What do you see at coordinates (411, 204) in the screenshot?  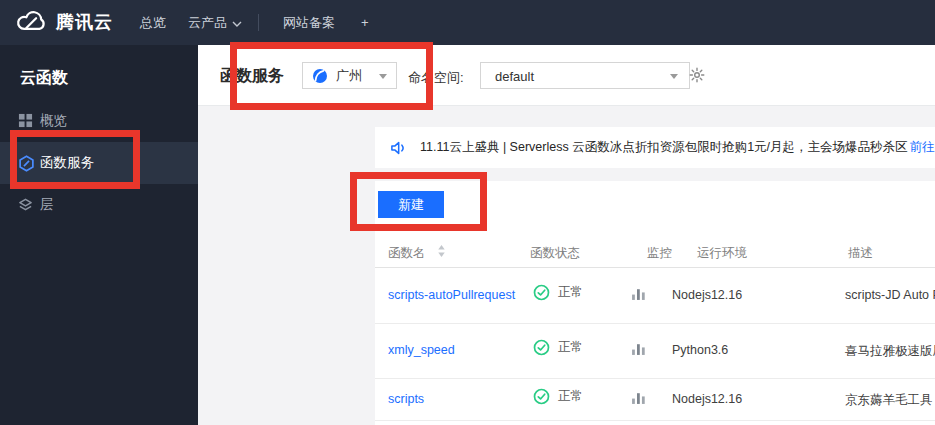 I see `create-function-button: 新建` at bounding box center [411, 204].